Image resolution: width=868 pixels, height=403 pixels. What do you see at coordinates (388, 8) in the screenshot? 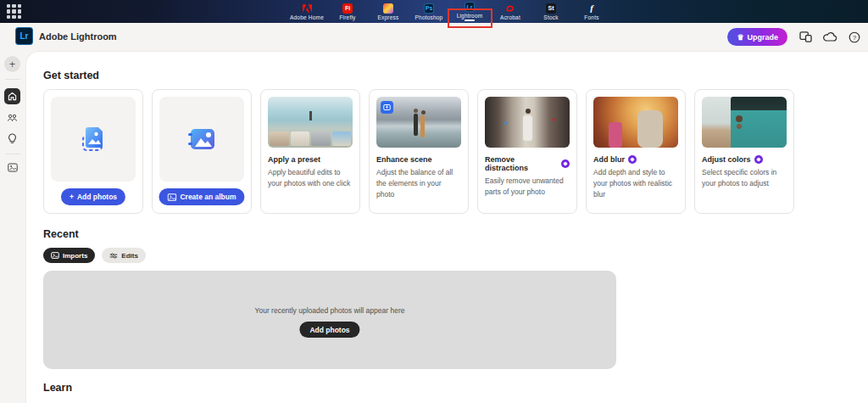
I see `express-icon` at bounding box center [388, 8].